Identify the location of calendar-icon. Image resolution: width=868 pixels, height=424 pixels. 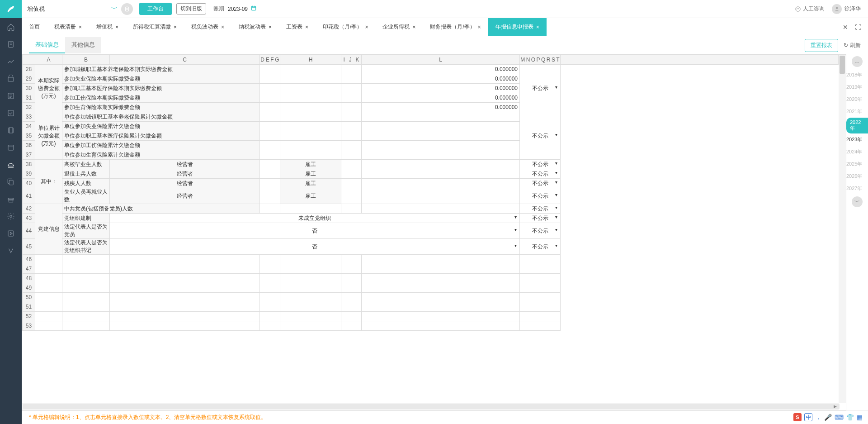
(254, 9).